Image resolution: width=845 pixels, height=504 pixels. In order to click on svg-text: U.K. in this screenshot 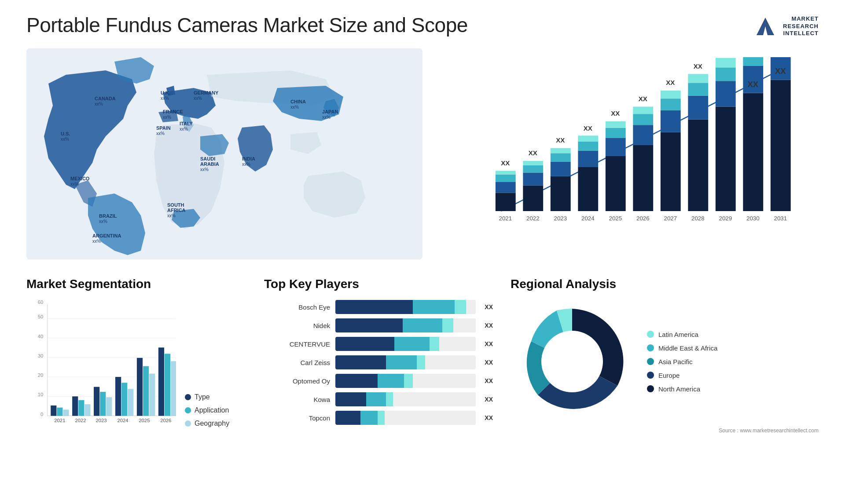, I will do `click(165, 93)`.